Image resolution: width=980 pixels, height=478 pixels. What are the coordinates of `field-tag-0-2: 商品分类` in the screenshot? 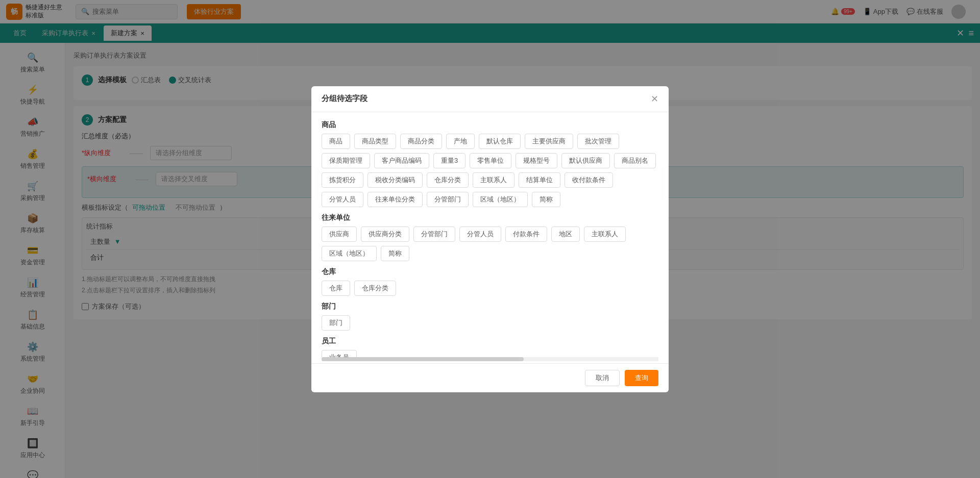 It's located at (421, 141).